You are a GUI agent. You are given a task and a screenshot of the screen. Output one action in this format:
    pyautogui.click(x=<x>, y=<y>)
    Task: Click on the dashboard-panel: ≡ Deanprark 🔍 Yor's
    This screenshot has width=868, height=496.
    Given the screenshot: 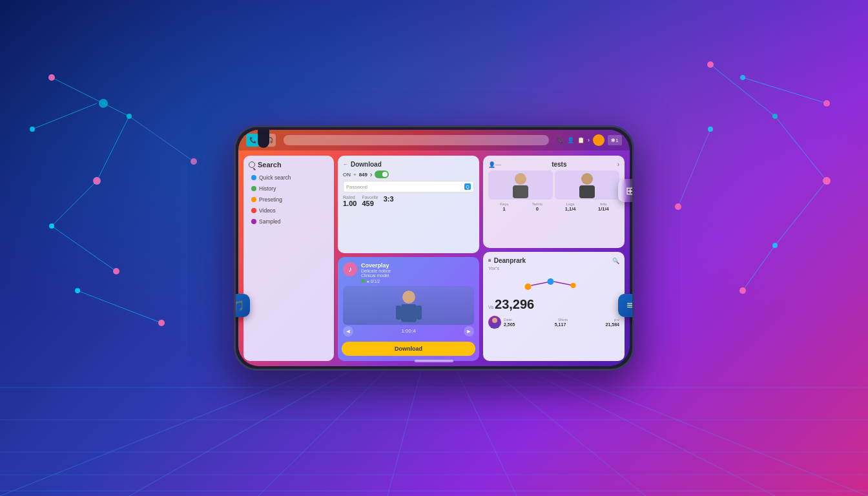 What is the action you would take?
    pyautogui.click(x=554, y=306)
    